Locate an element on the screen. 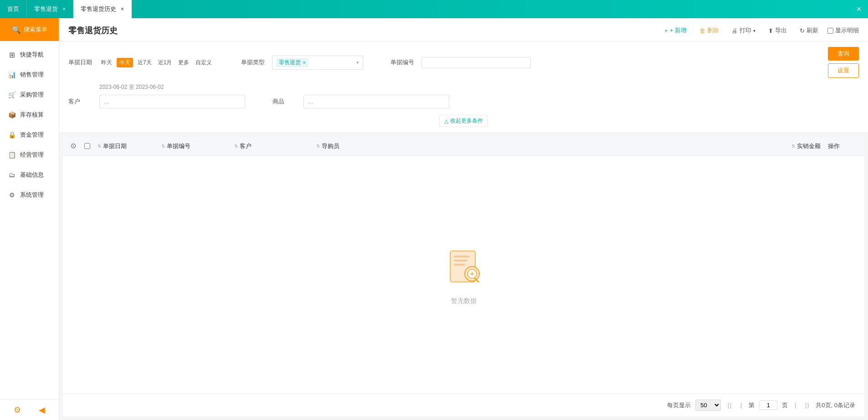  page-label: 第 is located at coordinates (752, 405).